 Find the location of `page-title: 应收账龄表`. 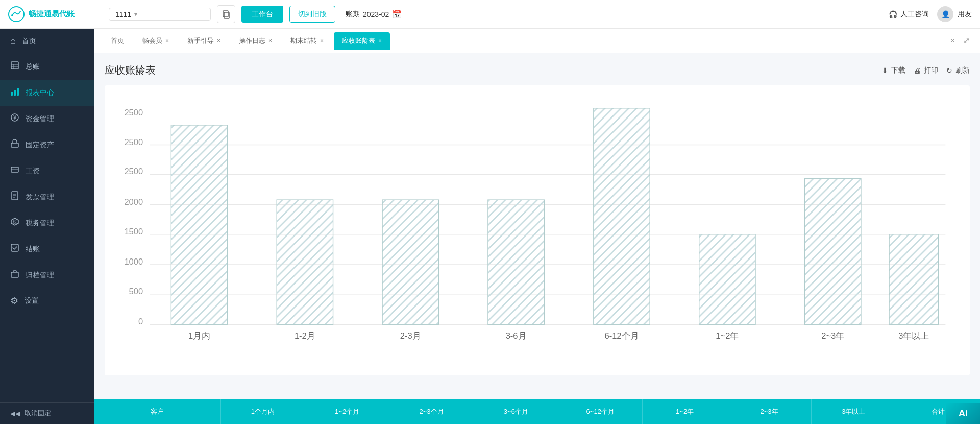

page-title: 应收账龄表 is located at coordinates (130, 70).